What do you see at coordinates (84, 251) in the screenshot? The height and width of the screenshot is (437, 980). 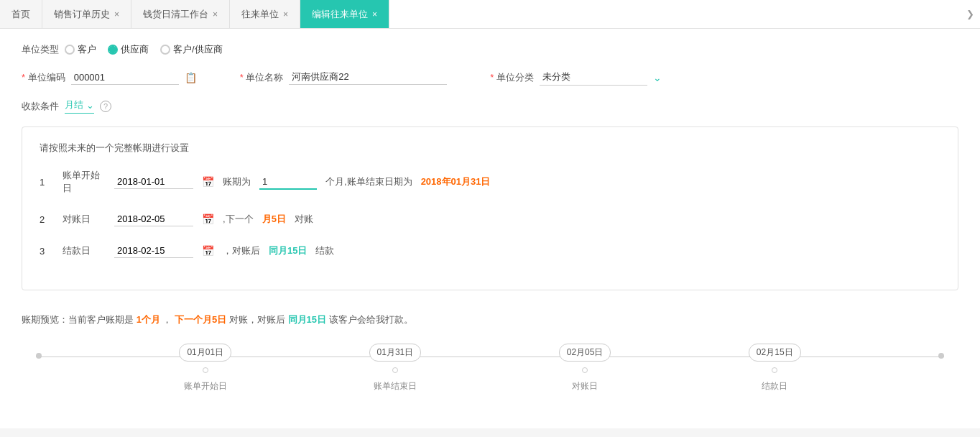 I see `row-label-3: 结款日` at bounding box center [84, 251].